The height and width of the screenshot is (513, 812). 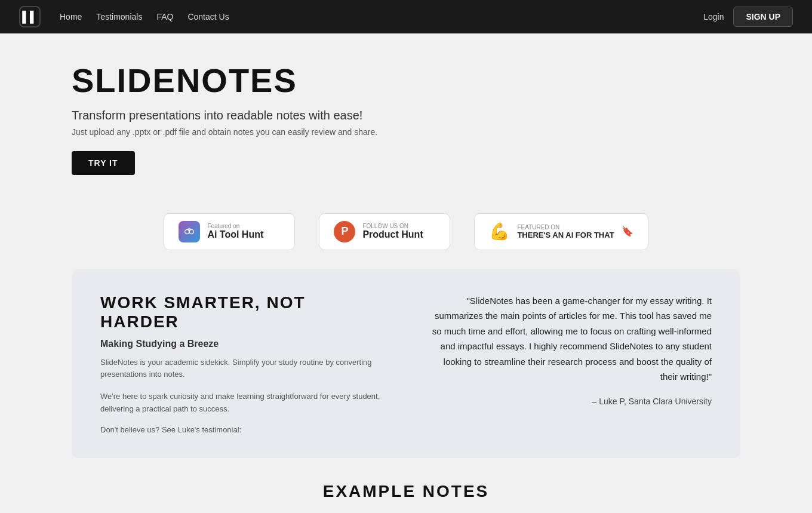 What do you see at coordinates (393, 232) in the screenshot?
I see `product-hunt-text: FOLLOW US ON Product Hunt` at bounding box center [393, 232].